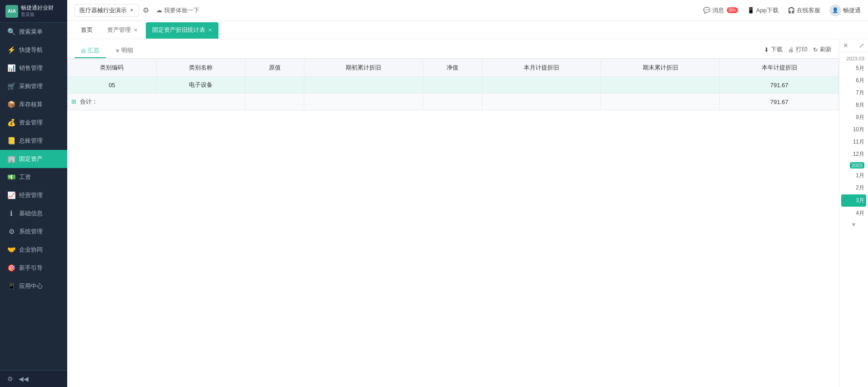  What do you see at coordinates (34, 194) in the screenshot?
I see `sidebar: AtA 畅捷通好业财 普及版 🔍 搜索菜单 ⚡ 快捷导航 📊 销售管理 🛒 采购…` at bounding box center [34, 194].